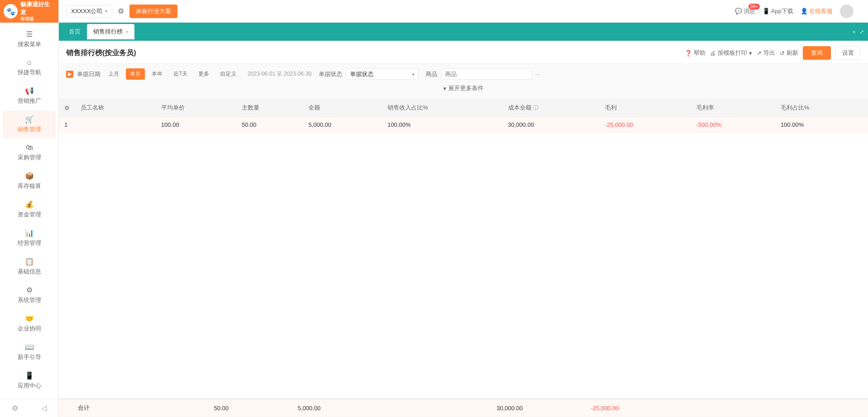  Describe the element at coordinates (817, 11) in the screenshot. I see `header-online-service: 👤 在线客服` at that location.